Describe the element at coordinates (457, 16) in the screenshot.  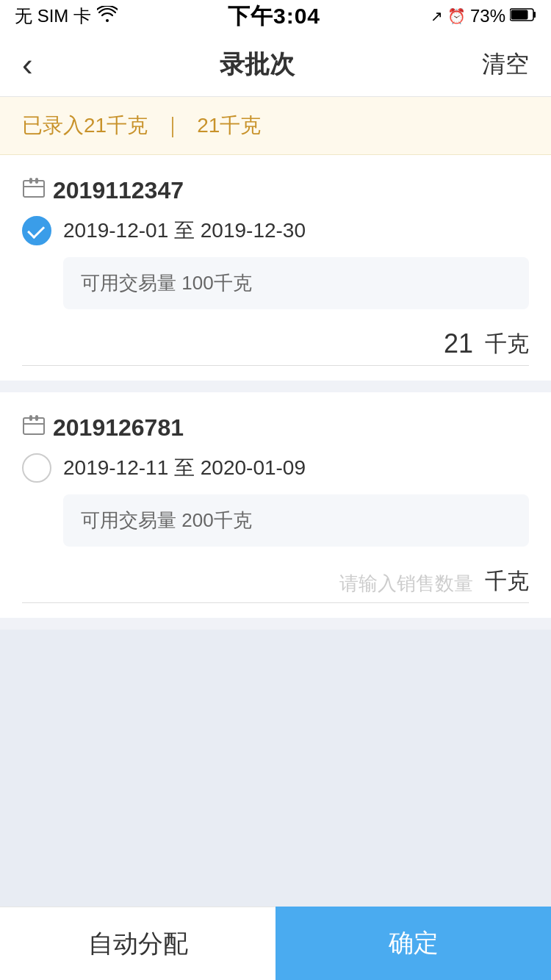
I see `alarm-icon: ⏰` at that location.